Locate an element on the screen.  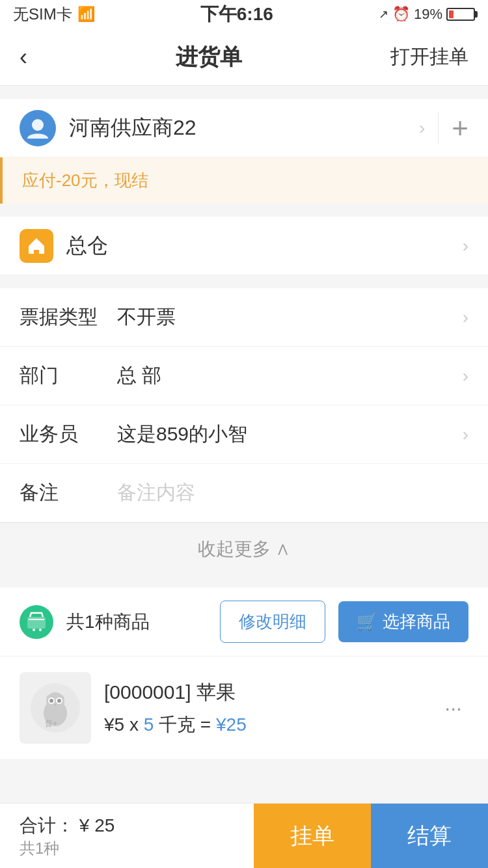
settle-label: 结算 is located at coordinates (429, 836).